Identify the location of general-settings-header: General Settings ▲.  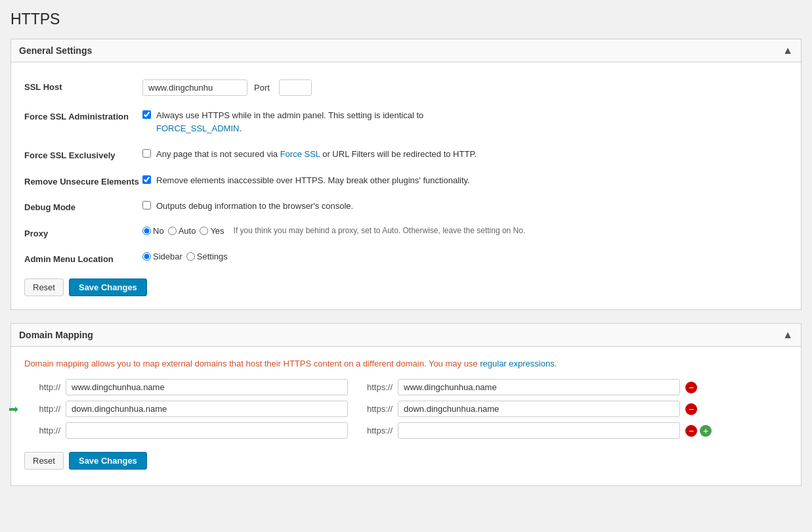
(406, 51).